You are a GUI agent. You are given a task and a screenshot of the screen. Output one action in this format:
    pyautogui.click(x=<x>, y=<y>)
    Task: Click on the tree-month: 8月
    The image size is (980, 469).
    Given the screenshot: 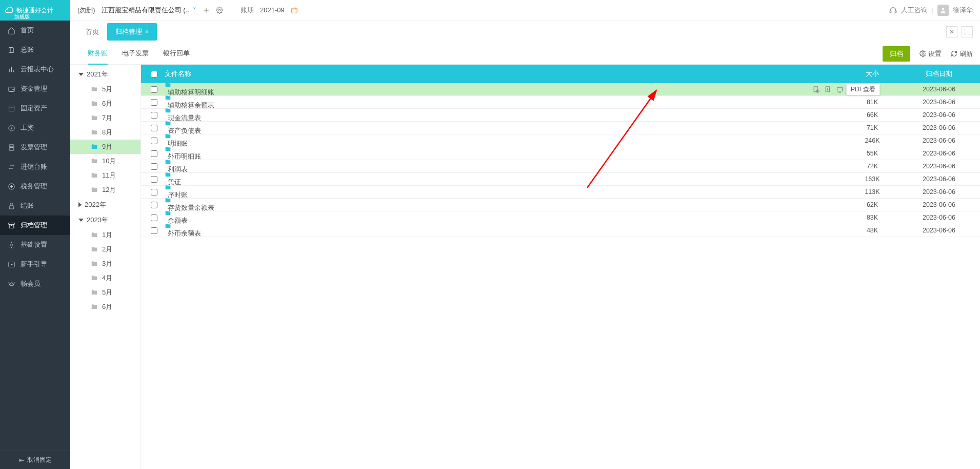 What is the action you would take?
    pyautogui.click(x=106, y=132)
    